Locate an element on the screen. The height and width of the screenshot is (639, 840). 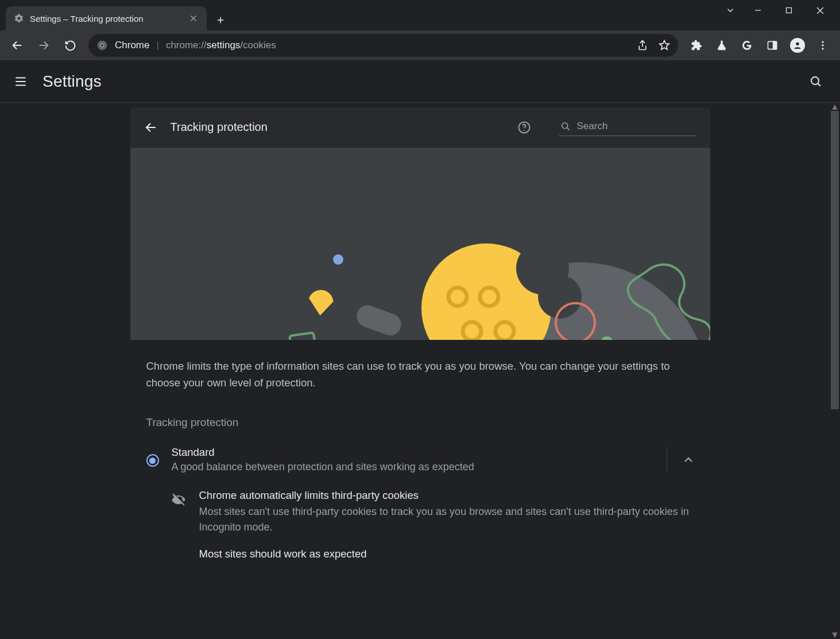
window-close-button is located at coordinates (820, 10).